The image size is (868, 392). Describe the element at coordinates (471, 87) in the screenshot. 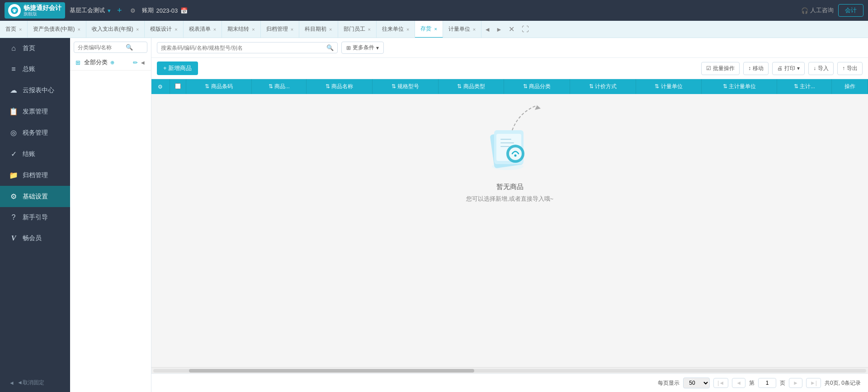

I see `col-type: ⇅ 商品类型` at that location.